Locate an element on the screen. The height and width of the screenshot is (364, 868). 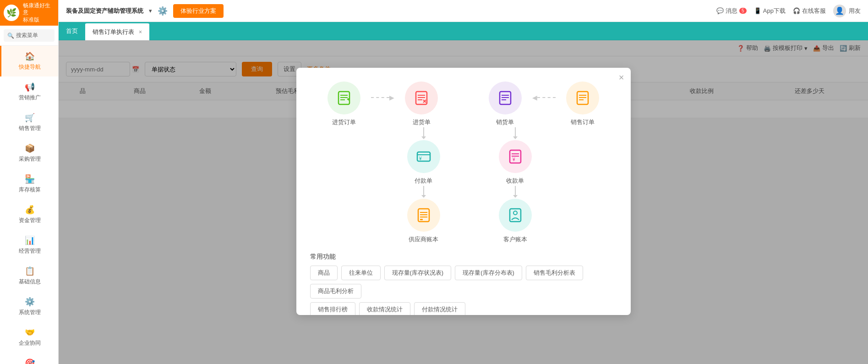
workflow-row-arrows2 is located at coordinates (464, 192).